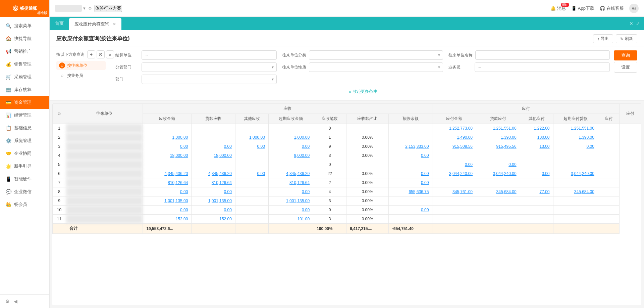 The height and width of the screenshot is (308, 644). Describe the element at coordinates (626, 55) in the screenshot. I see `query-button: 查询` at that location.